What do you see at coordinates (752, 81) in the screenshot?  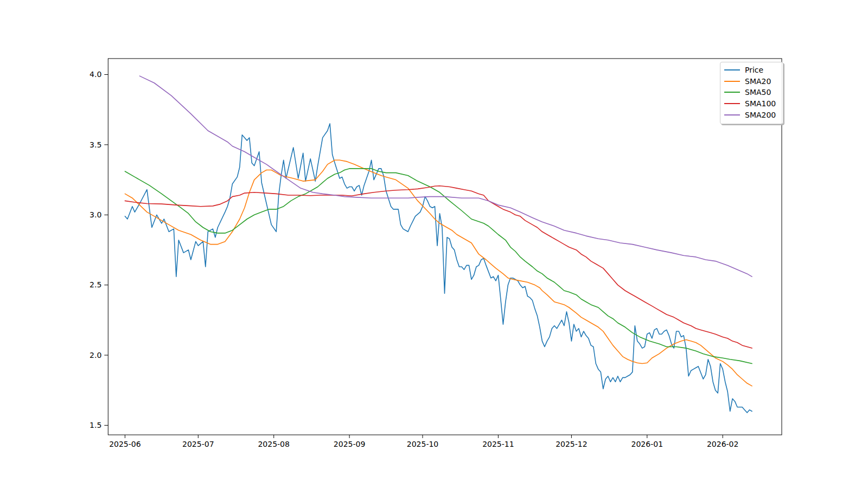 I see `legend-item-sma20: SMA20` at bounding box center [752, 81].